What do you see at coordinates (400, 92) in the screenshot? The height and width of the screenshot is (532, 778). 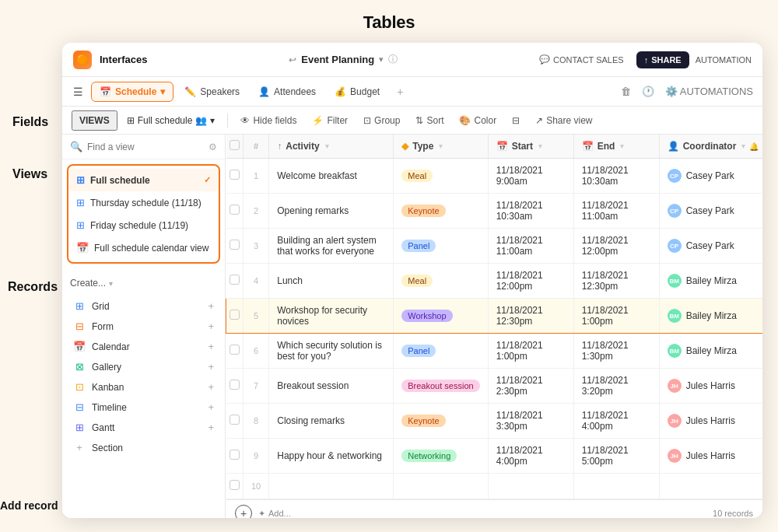 I see `add-tab-button: +` at bounding box center [400, 92].